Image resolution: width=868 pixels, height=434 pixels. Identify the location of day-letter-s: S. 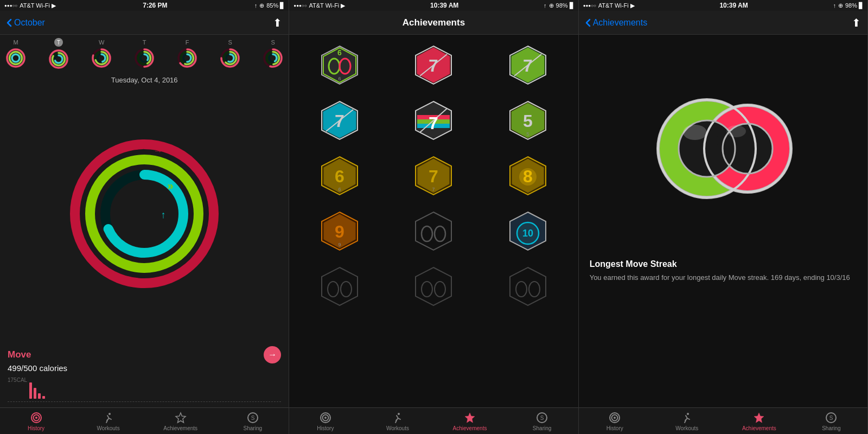
(230, 42).